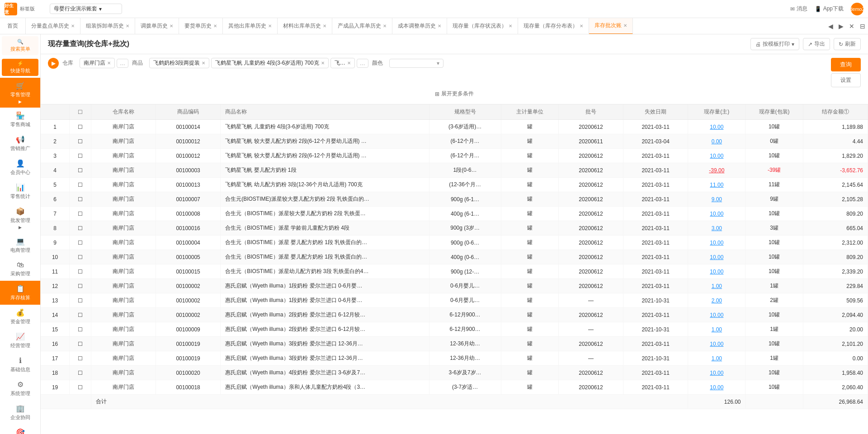 Image resolution: width=868 pixels, height=434 pixels. What do you see at coordinates (454, 94) in the screenshot?
I see `expand-conditions-button: ⊞ 展开更多条件` at bounding box center [454, 94].